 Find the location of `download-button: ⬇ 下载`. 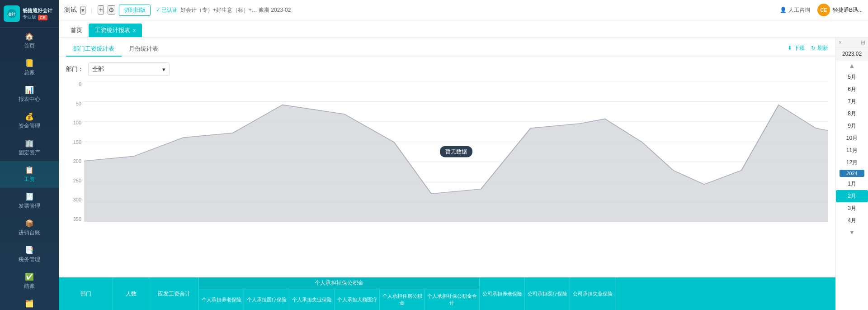

download-button: ⬇ 下载 is located at coordinates (796, 48).